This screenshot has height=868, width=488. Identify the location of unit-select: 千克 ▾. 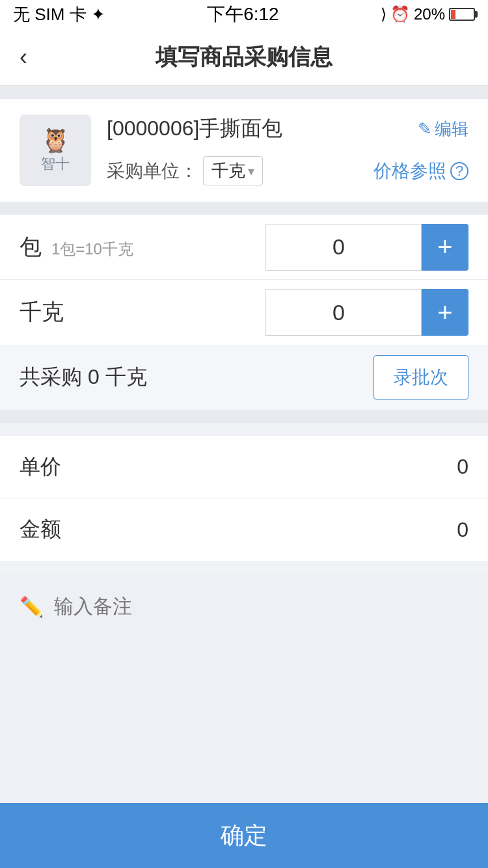
(233, 170).